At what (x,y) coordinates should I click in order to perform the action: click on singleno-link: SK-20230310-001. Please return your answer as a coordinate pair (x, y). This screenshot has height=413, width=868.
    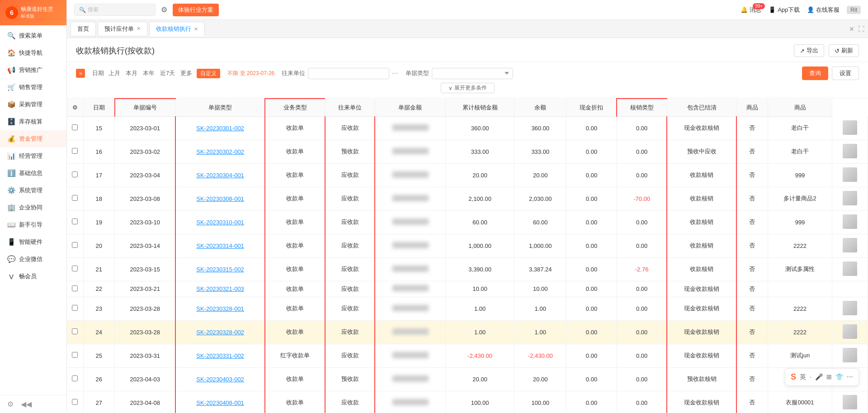
    Looking at the image, I should click on (220, 223).